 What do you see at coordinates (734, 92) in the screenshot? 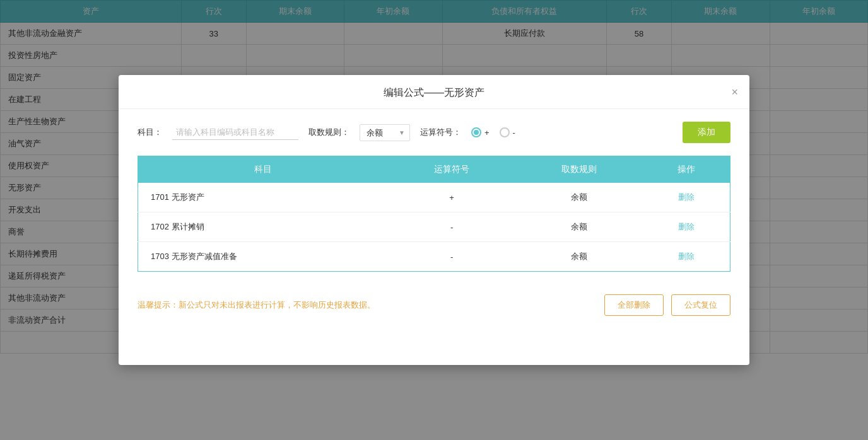
I see `close-button: ×` at bounding box center [734, 92].